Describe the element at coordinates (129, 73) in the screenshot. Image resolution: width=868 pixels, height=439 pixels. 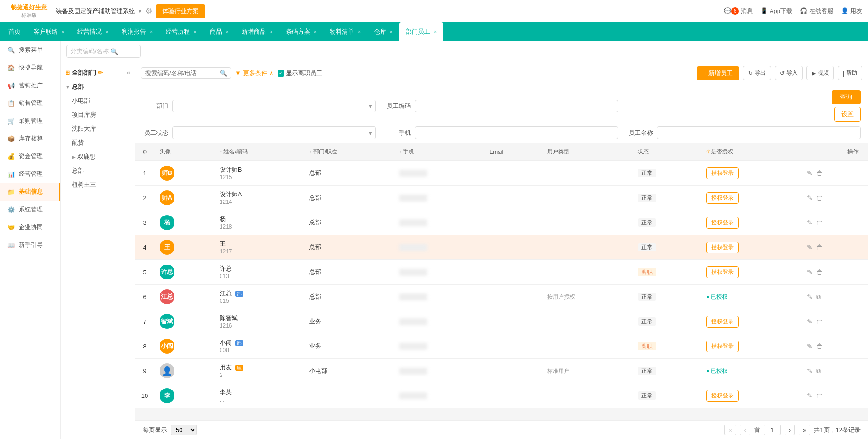
I see `collapse-dept-icon: «` at that location.